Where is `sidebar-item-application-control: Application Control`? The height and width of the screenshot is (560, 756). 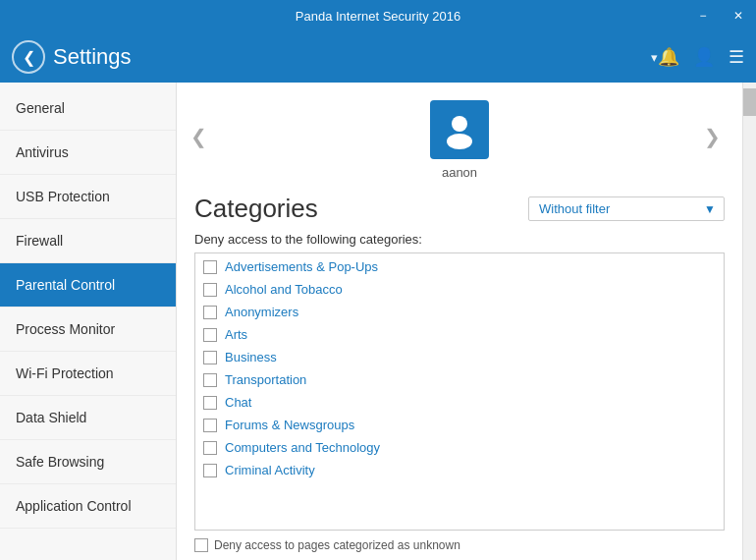 sidebar-item-application-control: Application Control is located at coordinates (88, 507).